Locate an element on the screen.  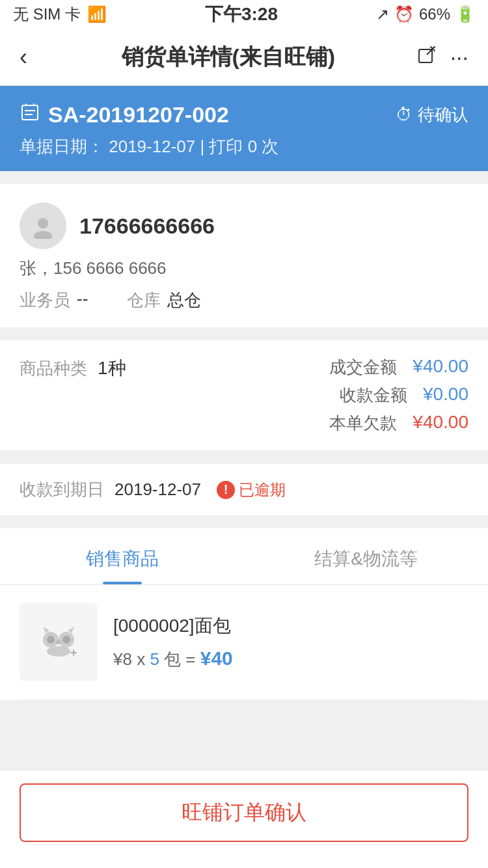
duedate-label: 收款到期日 is located at coordinates (62, 489).